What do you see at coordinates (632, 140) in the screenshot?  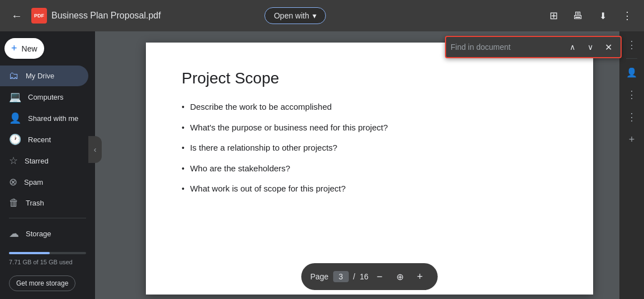 I see `add-icon: +` at bounding box center [632, 140].